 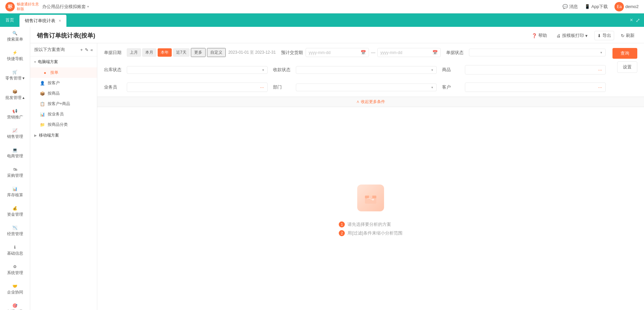 I want to click on sidebar-item-inventory: 📊 库存核算, so click(x=15, y=192).